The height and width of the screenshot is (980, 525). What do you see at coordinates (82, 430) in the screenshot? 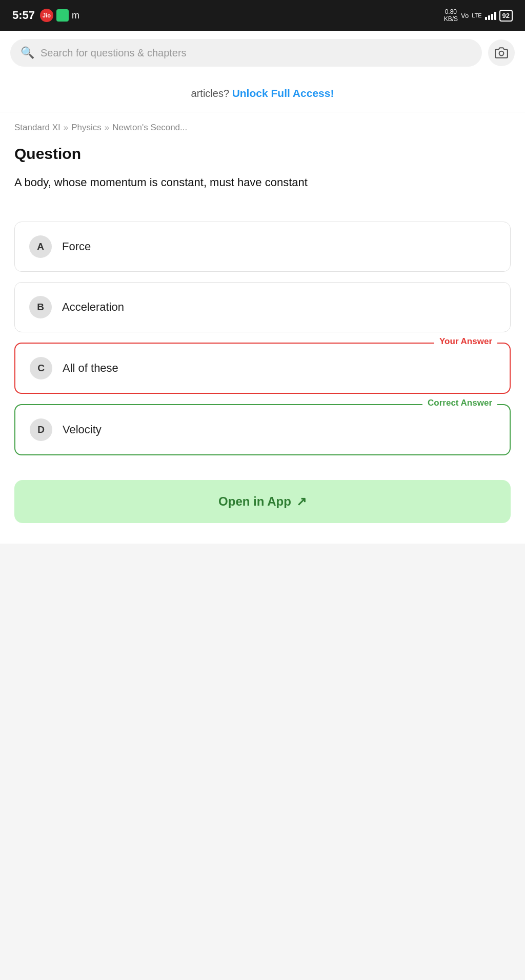
I see `option-d-text: Velocity` at bounding box center [82, 430].